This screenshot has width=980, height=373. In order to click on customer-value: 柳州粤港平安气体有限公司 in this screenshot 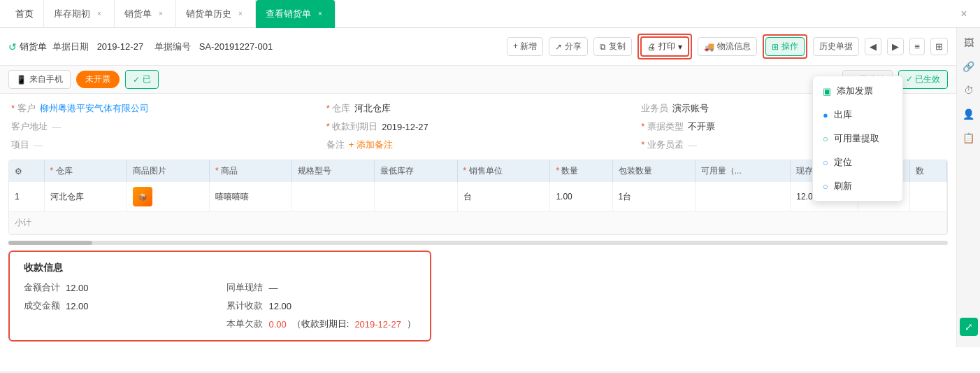, I will do `click(94, 108)`.